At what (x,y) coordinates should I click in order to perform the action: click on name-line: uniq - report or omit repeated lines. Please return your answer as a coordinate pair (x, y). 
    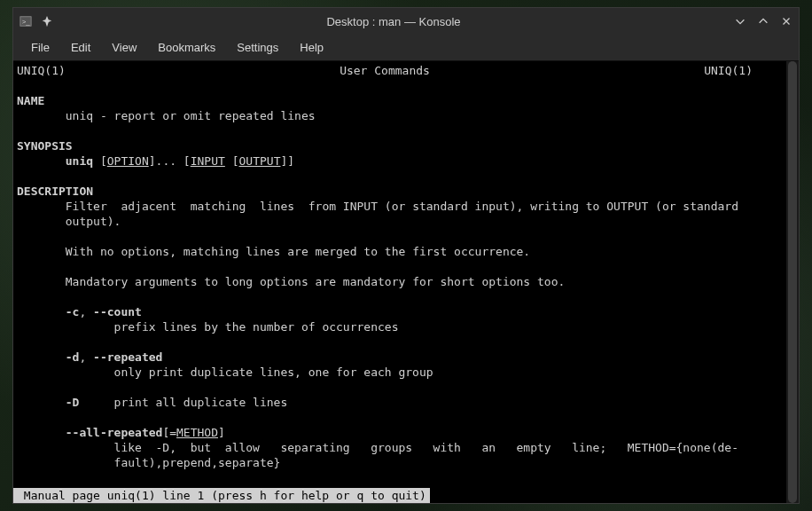
    Looking at the image, I should click on (191, 115).